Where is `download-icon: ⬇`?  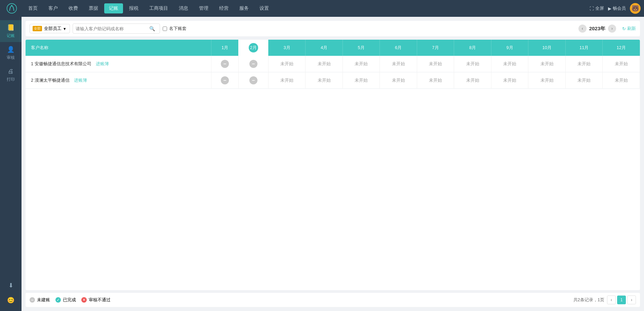 download-icon: ⬇ is located at coordinates (11, 285).